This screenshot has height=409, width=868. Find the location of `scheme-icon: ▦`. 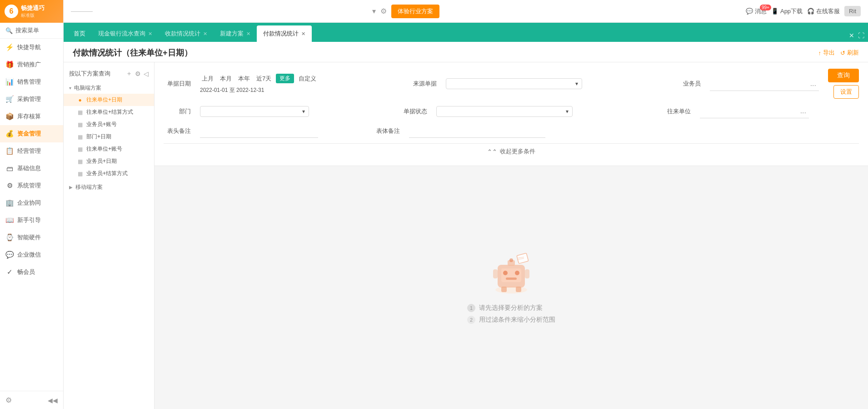

scheme-icon: ▦ is located at coordinates (80, 162).